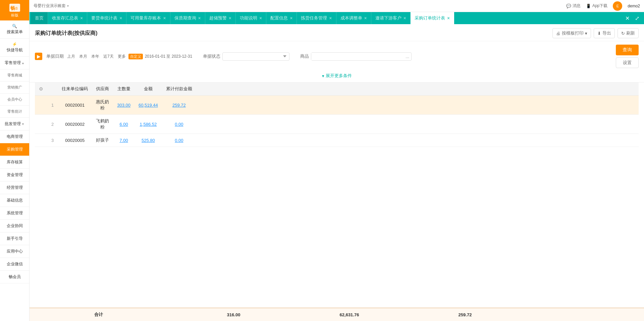 The width and height of the screenshot is (644, 321). Describe the element at coordinates (15, 226) in the screenshot. I see `sidebar-enterprise-label: 企业协同` at that location.